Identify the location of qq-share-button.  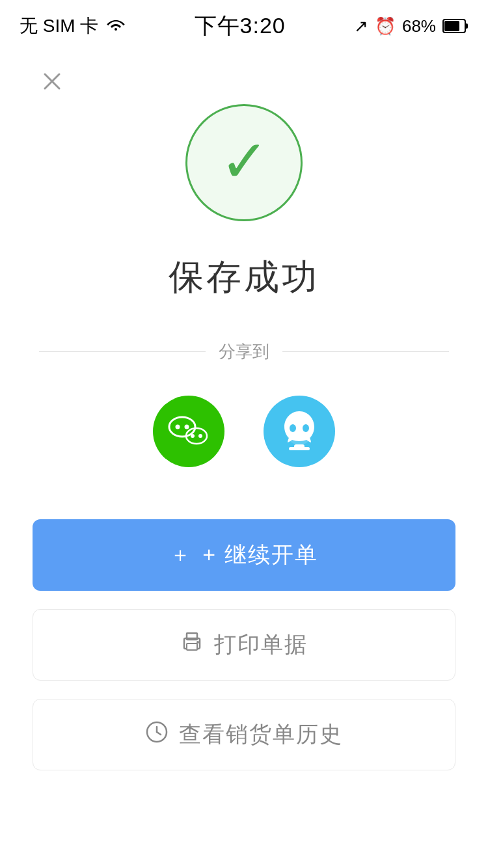
(299, 431).